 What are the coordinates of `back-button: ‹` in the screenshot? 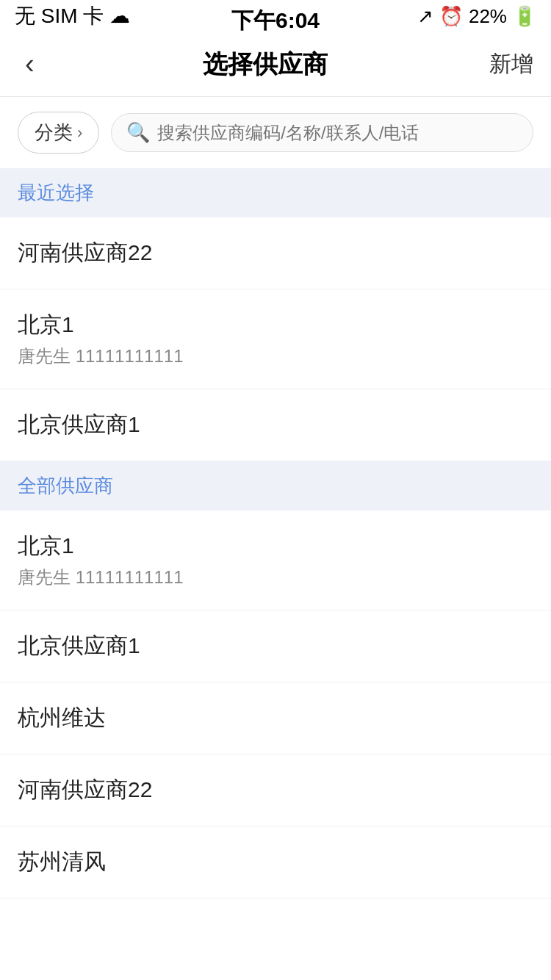 It's located at (29, 65).